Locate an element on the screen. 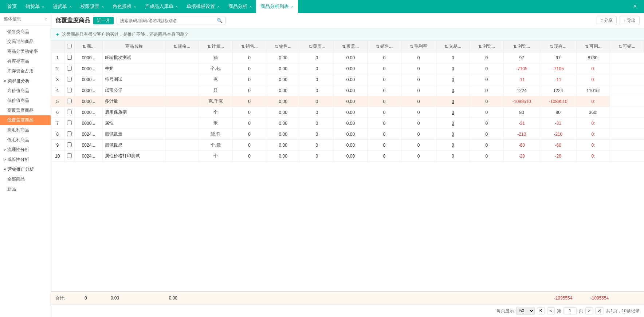  last-page-button: >| is located at coordinates (600, 311).